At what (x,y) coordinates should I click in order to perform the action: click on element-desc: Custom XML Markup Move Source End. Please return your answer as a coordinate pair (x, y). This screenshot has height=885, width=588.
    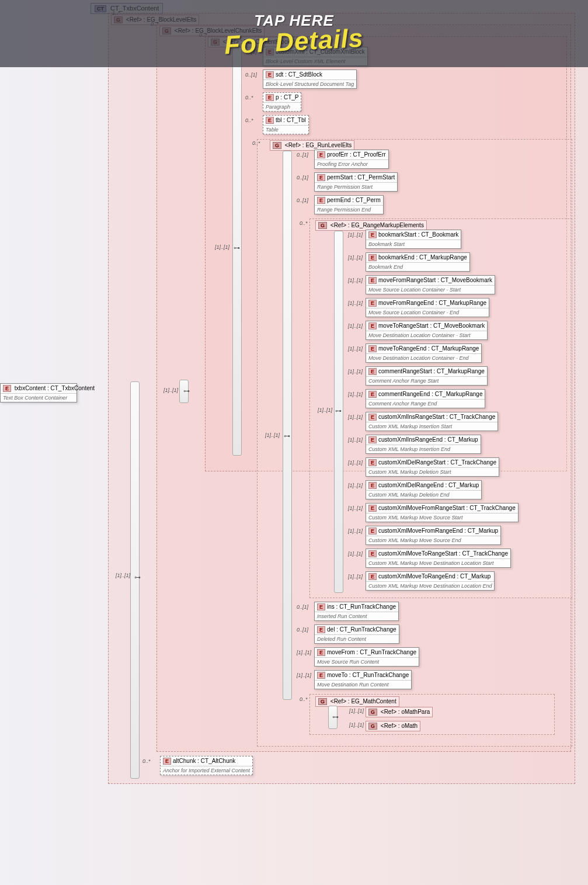
    Looking at the image, I should click on (433, 540).